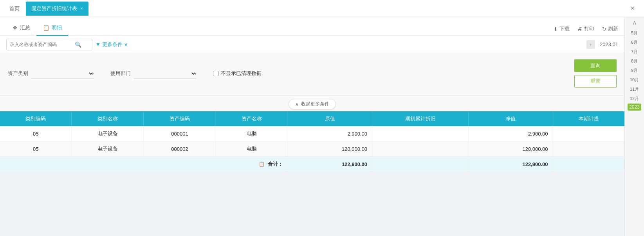  Describe the element at coordinates (589, 164) in the screenshot. I see `total-current-depreciation` at that location.